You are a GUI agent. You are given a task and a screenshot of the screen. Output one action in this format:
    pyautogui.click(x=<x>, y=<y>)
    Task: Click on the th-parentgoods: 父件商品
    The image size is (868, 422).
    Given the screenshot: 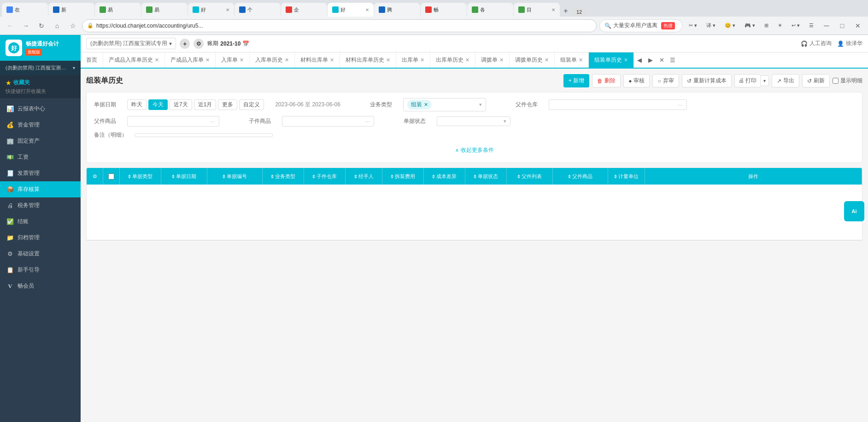 What is the action you would take?
    pyautogui.click(x=581, y=176)
    